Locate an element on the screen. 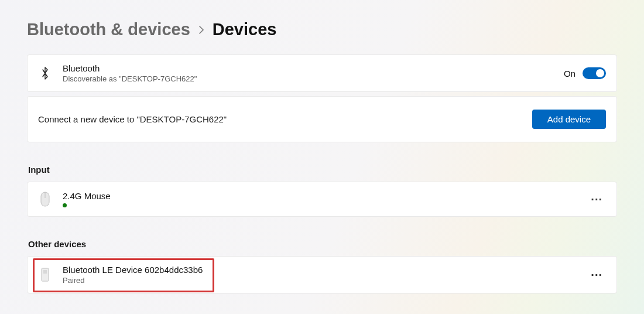  bluetooth-icon is located at coordinates (45, 73).